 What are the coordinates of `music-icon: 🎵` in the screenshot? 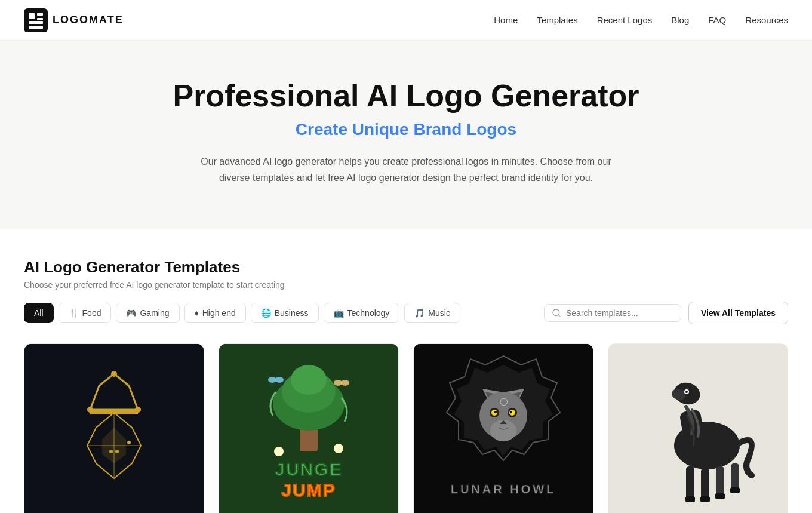 It's located at (419, 313).